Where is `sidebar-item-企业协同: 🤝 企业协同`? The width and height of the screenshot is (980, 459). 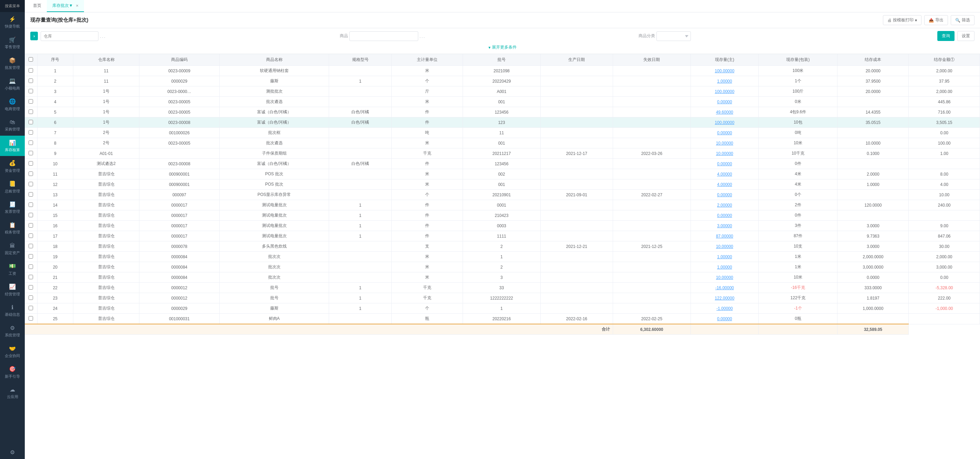 sidebar-item-企业协同: 🤝 企业协同 is located at coordinates (12, 352).